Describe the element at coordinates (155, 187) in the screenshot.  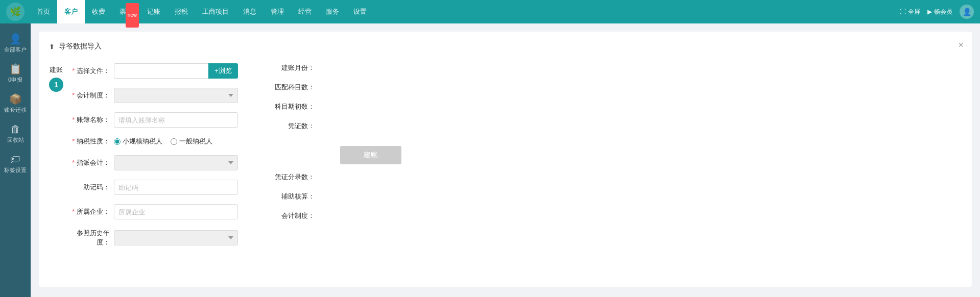
I see `memo-row: 助记码：` at that location.